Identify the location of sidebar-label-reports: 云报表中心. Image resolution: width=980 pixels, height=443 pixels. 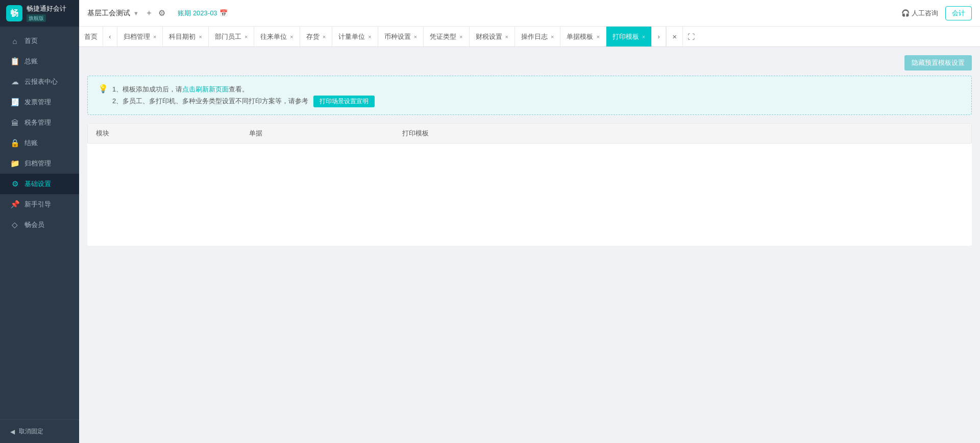
(41, 82).